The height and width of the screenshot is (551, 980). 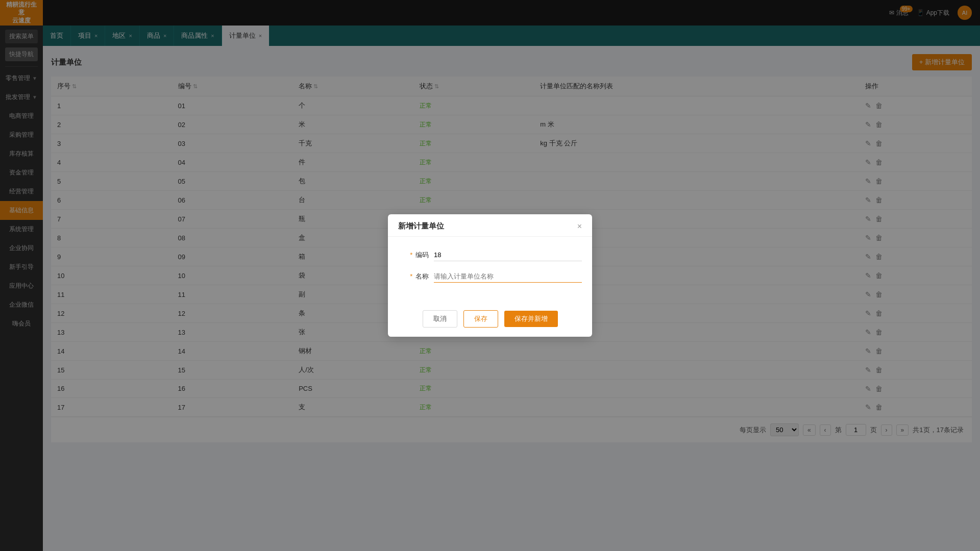 I want to click on cancel-button: 取消, so click(x=440, y=319).